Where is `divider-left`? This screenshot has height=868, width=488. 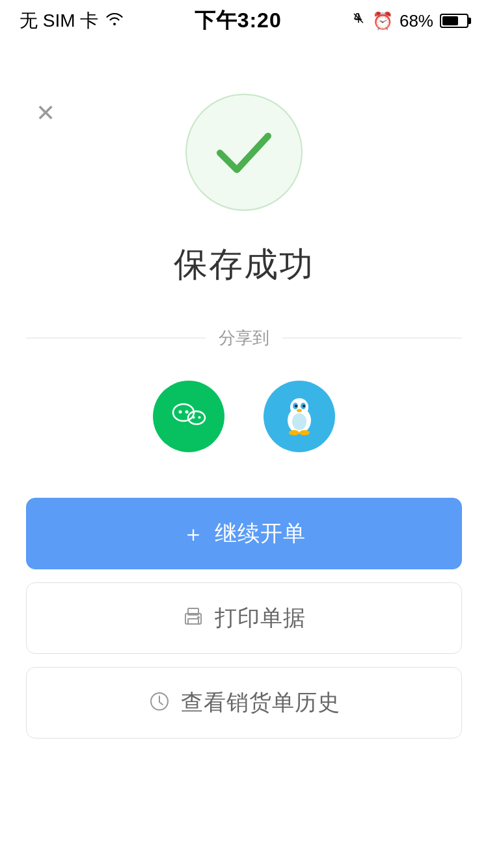 divider-left is located at coordinates (116, 338).